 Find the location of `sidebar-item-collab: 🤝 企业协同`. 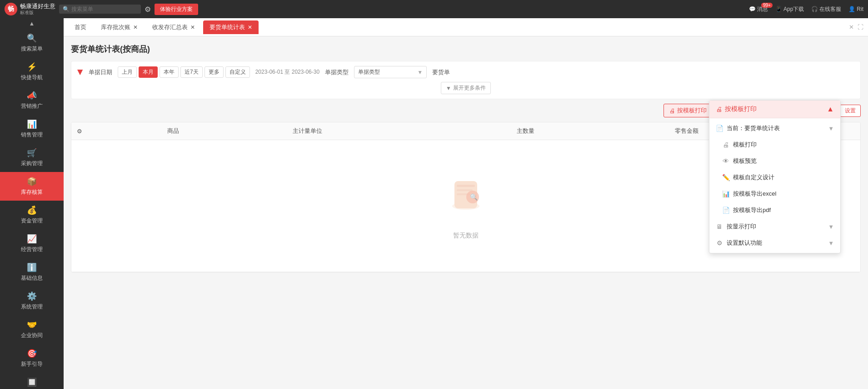

sidebar-item-collab: 🤝 企业协同 is located at coordinates (32, 329).